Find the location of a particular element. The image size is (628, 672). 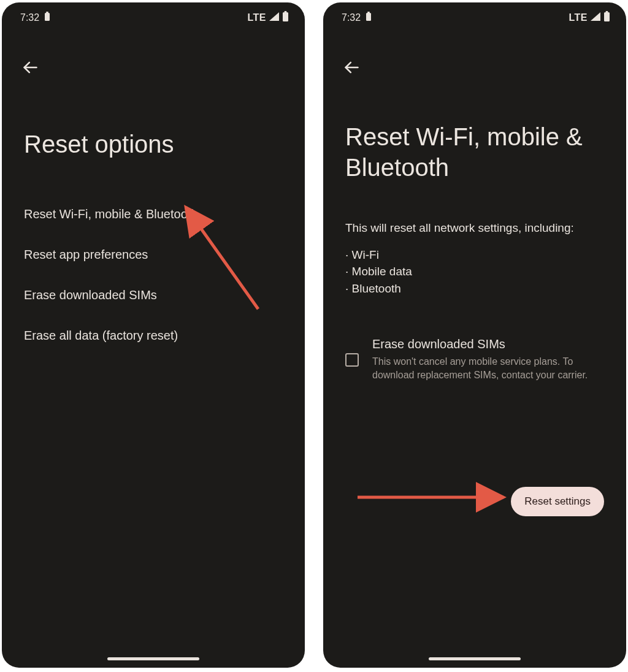

checkbox-subtext: This won't cancel any mobile service pla… is located at coordinates (488, 368).